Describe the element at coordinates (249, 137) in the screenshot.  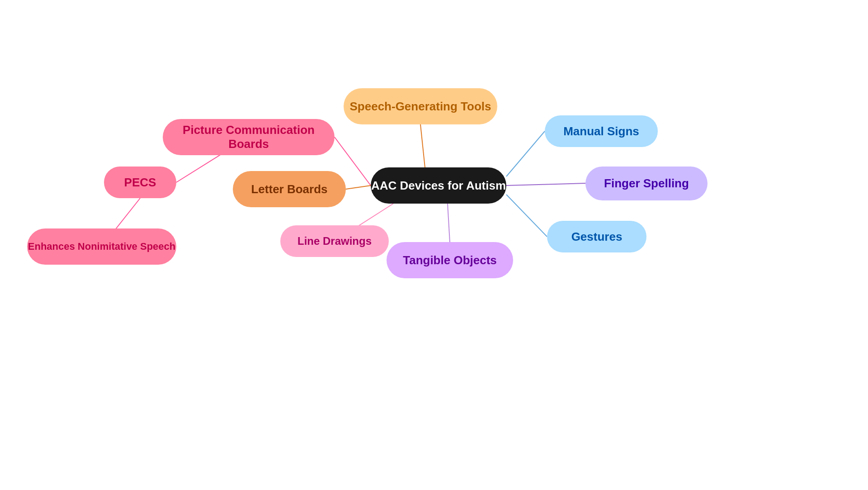
I see `picture-comm-label: Picture Communication Boards` at that location.